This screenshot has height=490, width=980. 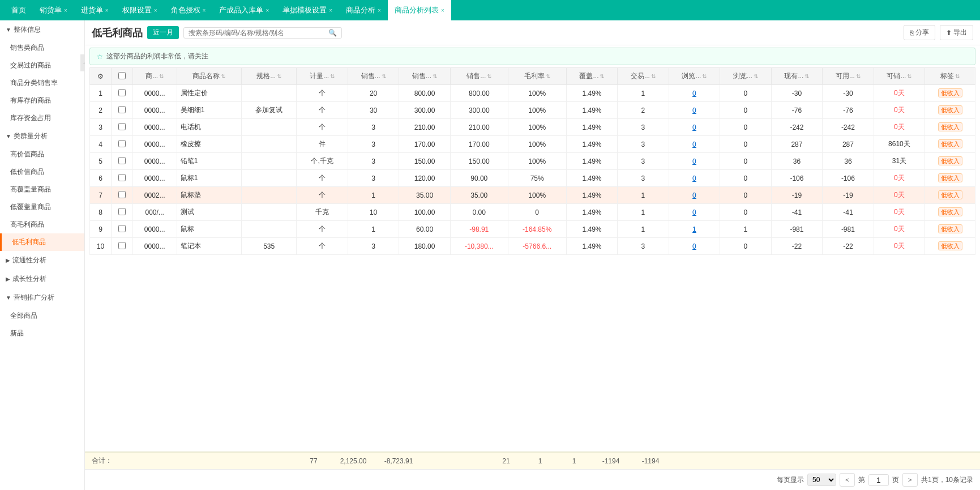 I want to click on col-unit: 计量...⇅, so click(x=322, y=76).